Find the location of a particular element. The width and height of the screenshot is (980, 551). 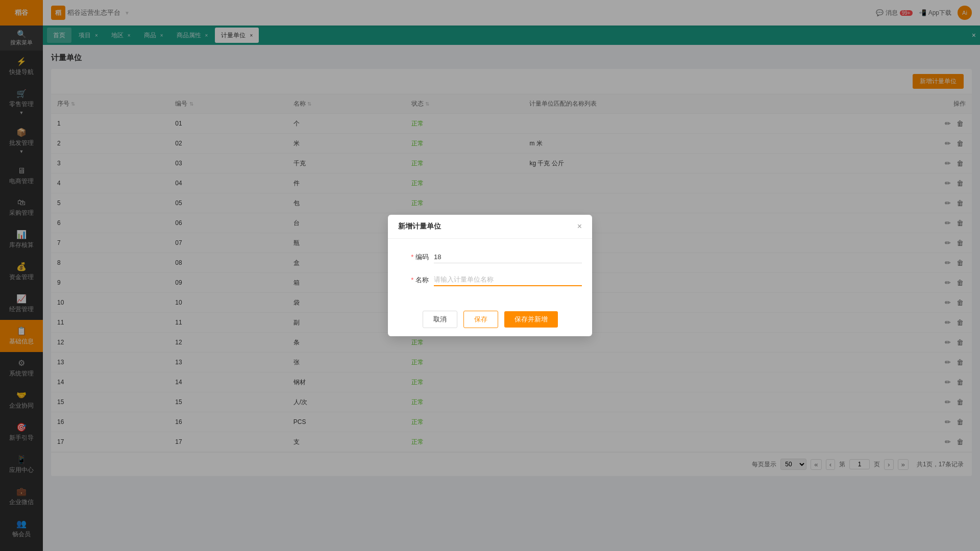

modal-body: 编码 名称 is located at coordinates (490, 271).